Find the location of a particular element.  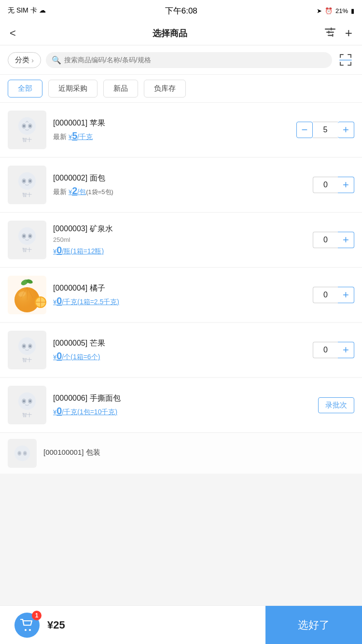

product-info-000100001: [000100001] 包装 is located at coordinates (199, 454).